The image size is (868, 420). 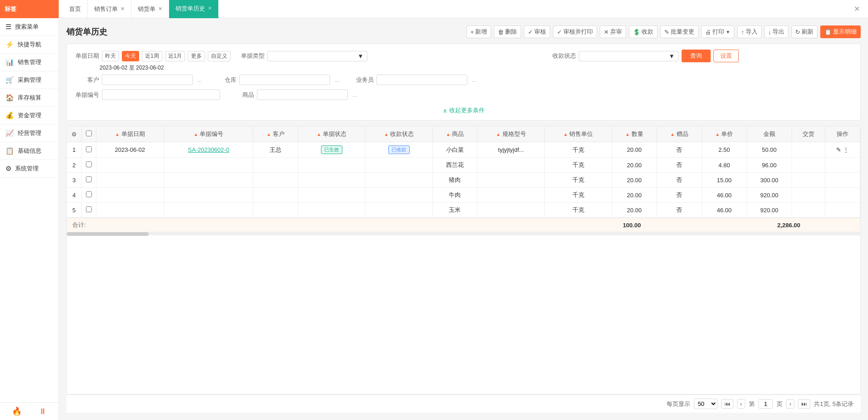 I want to click on new-button: + 新增, so click(x=479, y=32).